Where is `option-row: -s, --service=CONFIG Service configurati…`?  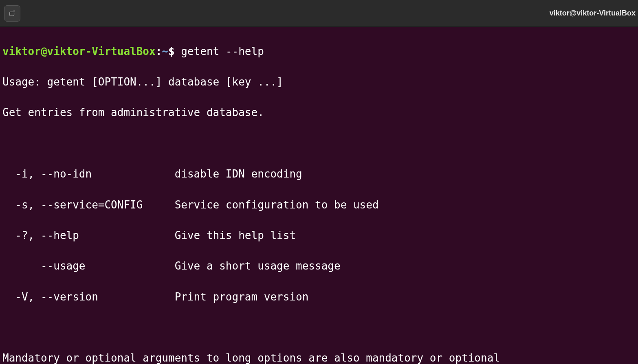 option-row: -s, --service=CONFIG Service configurati… is located at coordinates (319, 205).